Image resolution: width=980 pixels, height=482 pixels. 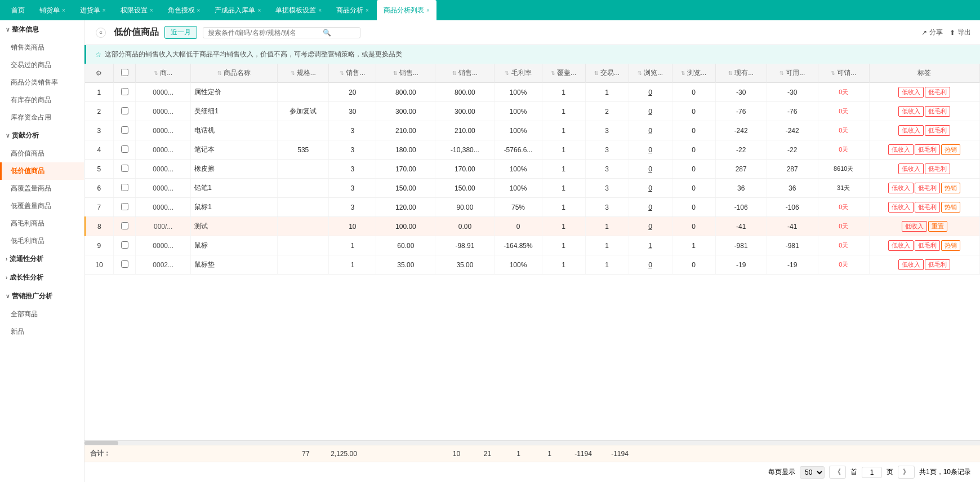 I want to click on th-check, so click(x=124, y=73).